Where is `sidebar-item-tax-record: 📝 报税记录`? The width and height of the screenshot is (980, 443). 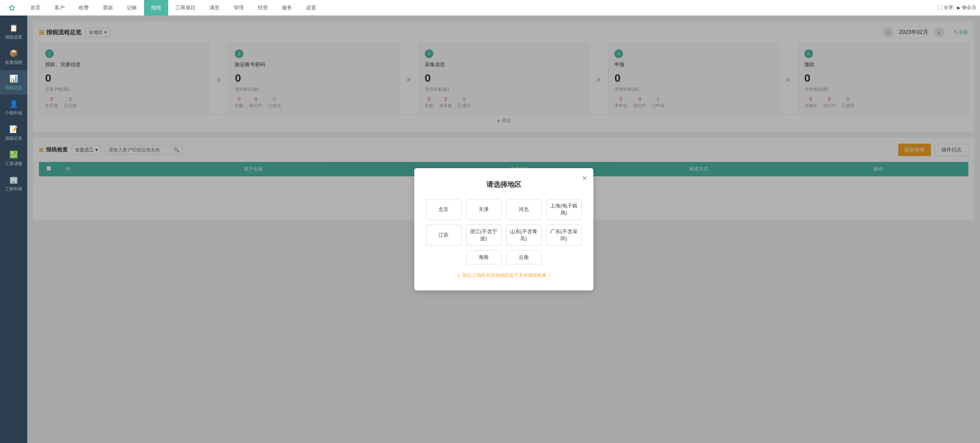 sidebar-item-tax-record: 📝 报税记录 is located at coordinates (14, 133).